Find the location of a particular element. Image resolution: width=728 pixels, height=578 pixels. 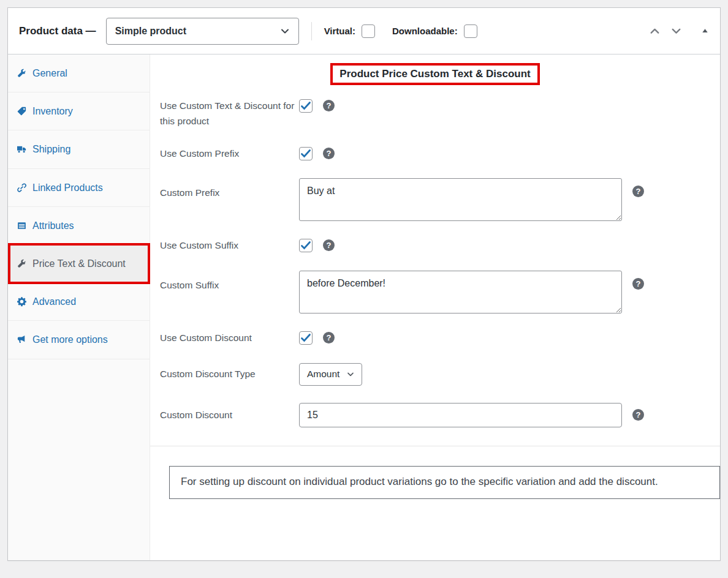

product-data-header: Product data — Simple product Virtual: D… is located at coordinates (364, 31).